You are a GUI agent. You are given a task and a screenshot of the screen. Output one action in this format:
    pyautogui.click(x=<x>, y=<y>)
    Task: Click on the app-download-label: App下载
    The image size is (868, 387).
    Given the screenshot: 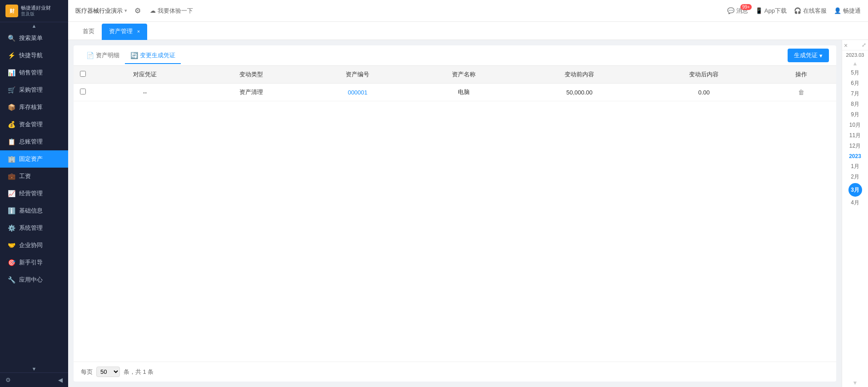 What is the action you would take?
    pyautogui.click(x=776, y=11)
    